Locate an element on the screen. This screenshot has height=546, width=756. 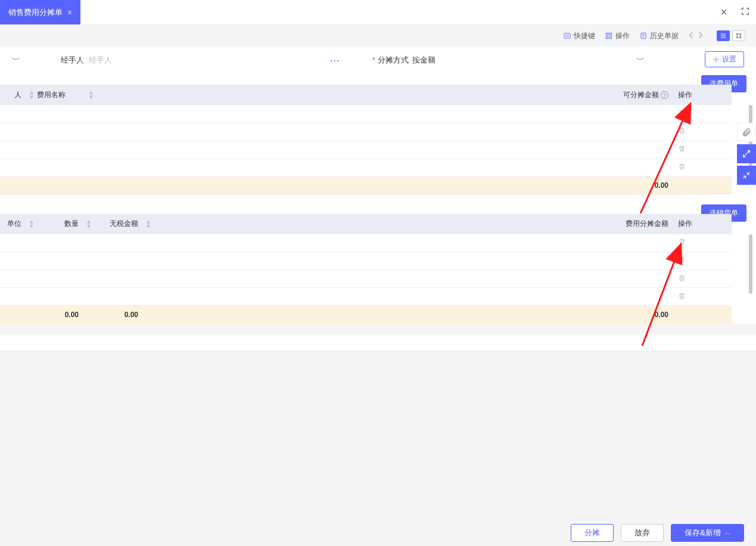
sum-alloc: 0.00 is located at coordinates (642, 315).